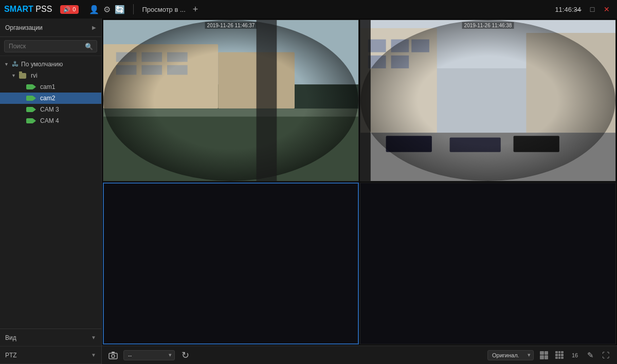  What do you see at coordinates (14, 76) in the screenshot?
I see `arrow-rvi: ▼` at bounding box center [14, 76].